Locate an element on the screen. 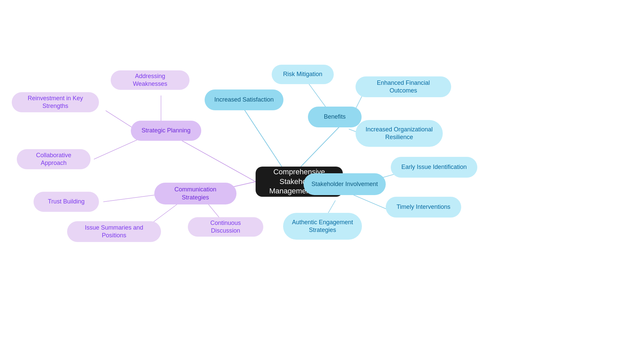 The width and height of the screenshot is (644, 363). stakeholder-involvement-node: Stakeholder Involvement is located at coordinates (345, 184).